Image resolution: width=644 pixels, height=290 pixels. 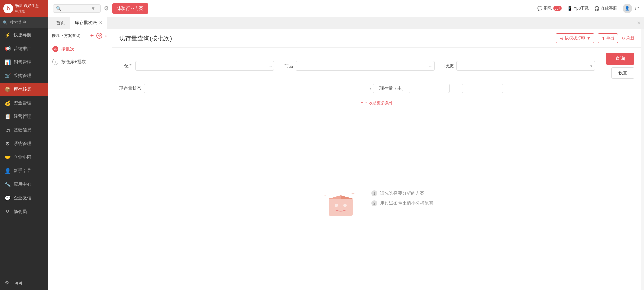 I want to click on search-icon: 🔍, so click(x=5, y=23).